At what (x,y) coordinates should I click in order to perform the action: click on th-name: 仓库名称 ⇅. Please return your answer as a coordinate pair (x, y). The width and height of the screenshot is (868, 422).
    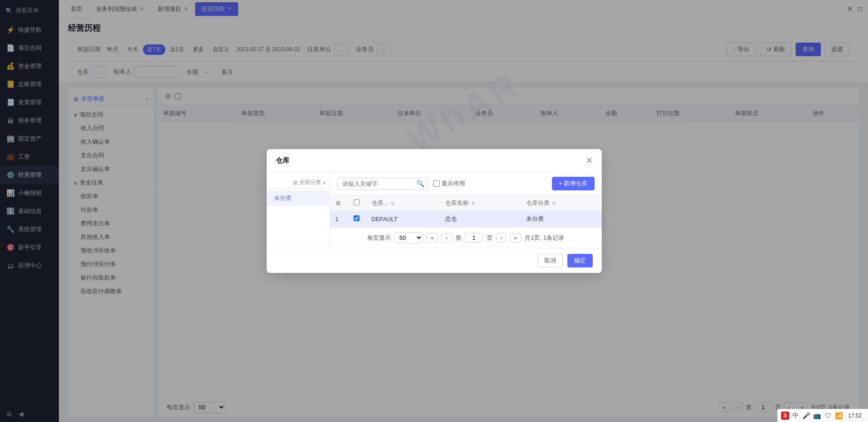
    Looking at the image, I should click on (480, 203).